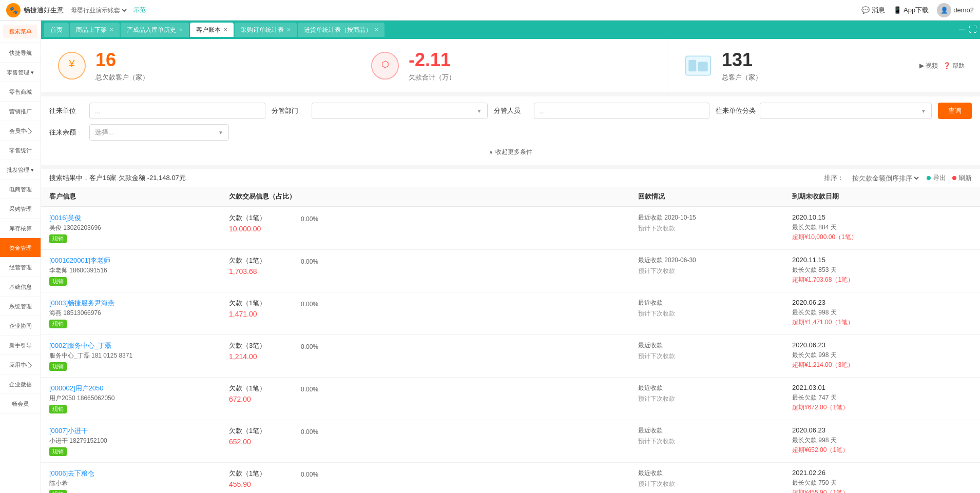  I want to click on debt-cell: 欠款（1笔） 652.00 0.00%, so click(433, 436).